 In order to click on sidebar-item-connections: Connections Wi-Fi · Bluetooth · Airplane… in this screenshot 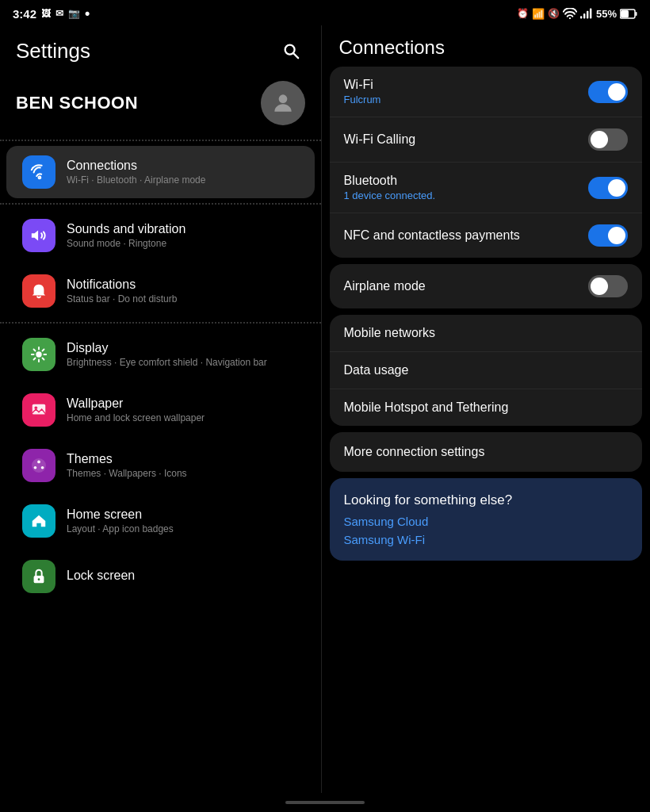, I will do `click(160, 172)`.